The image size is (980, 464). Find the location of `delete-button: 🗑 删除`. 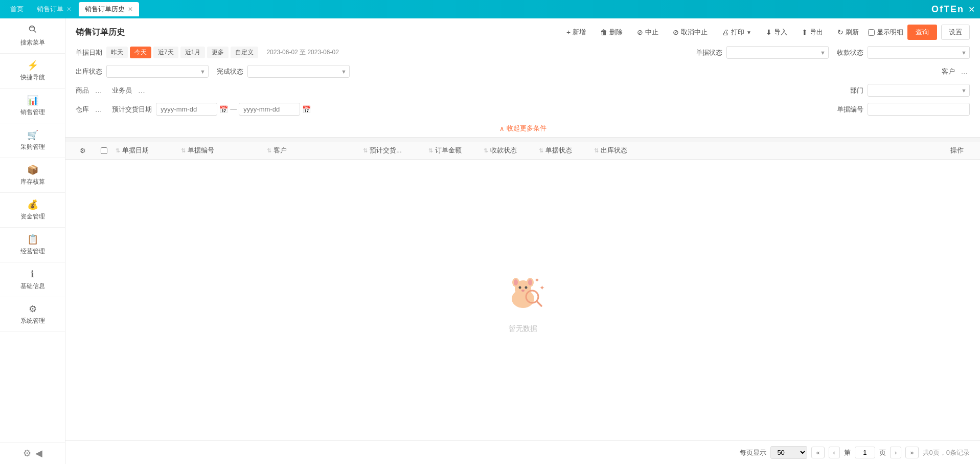

delete-button: 🗑 删除 is located at coordinates (611, 32).